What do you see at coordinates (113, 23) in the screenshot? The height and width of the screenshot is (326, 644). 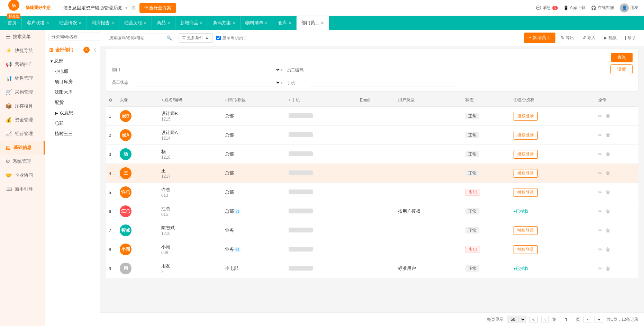 I see `tab-profit-close: ✕` at bounding box center [113, 23].